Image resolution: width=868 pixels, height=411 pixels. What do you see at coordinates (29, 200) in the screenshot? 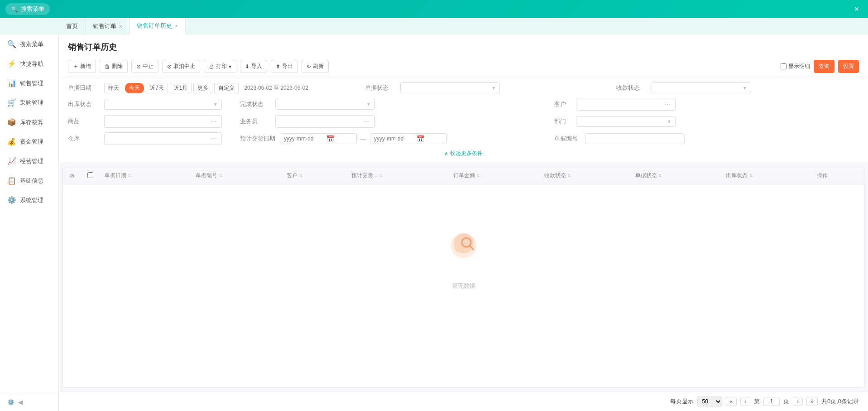
I see `sidebar-item-system: ⚙️ 系统管理` at bounding box center [29, 200].